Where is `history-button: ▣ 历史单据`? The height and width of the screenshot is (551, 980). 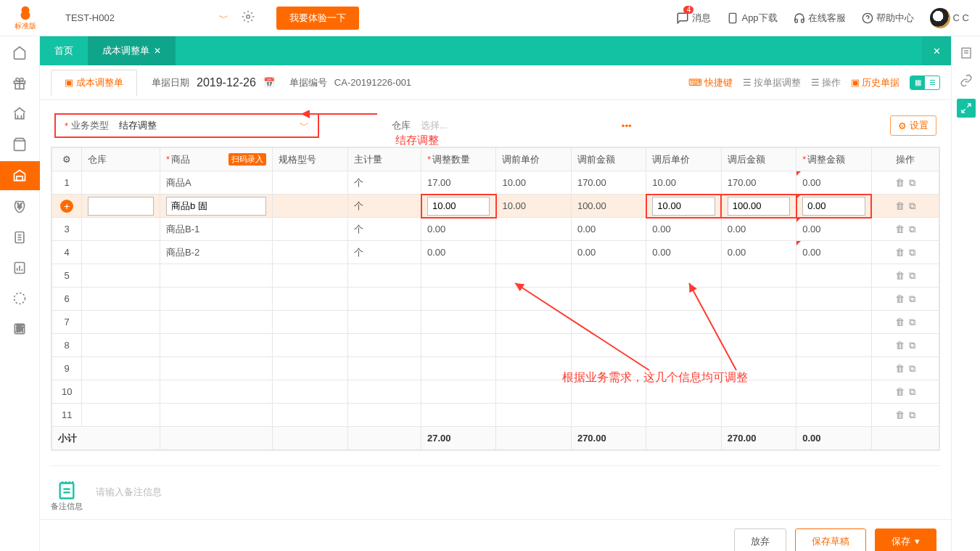
history-button: ▣ 历史单据 is located at coordinates (875, 83).